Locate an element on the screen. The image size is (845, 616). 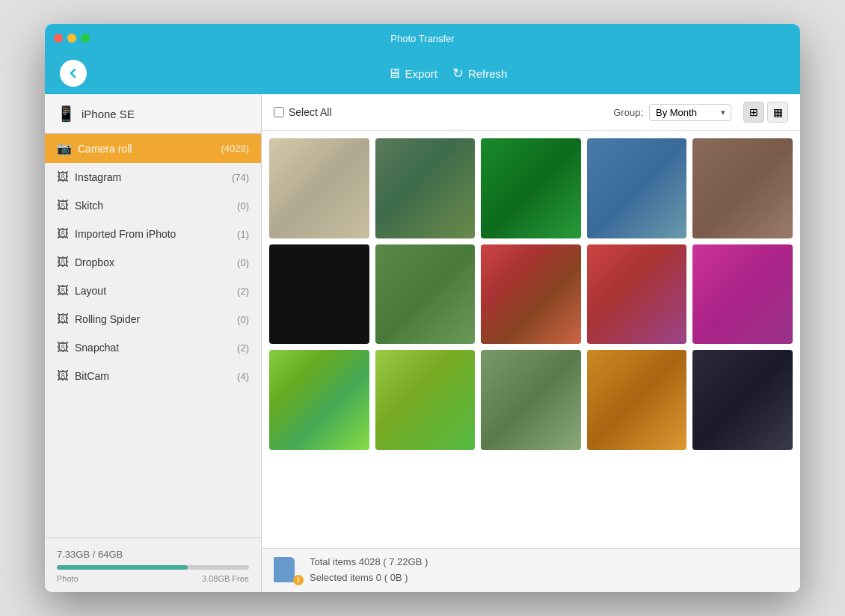
snapchat-icon: 🖼 is located at coordinates (63, 348).